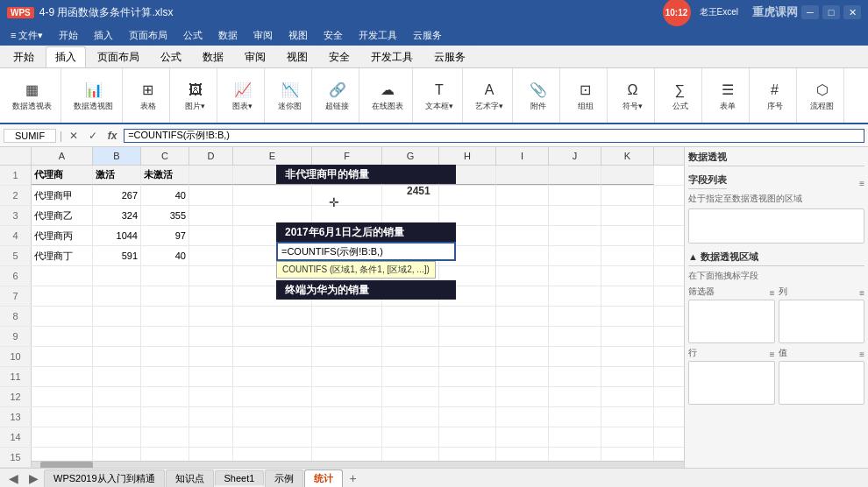  What do you see at coordinates (74, 136) in the screenshot?
I see `cancel-formula-icon: ✕` at bounding box center [74, 136].